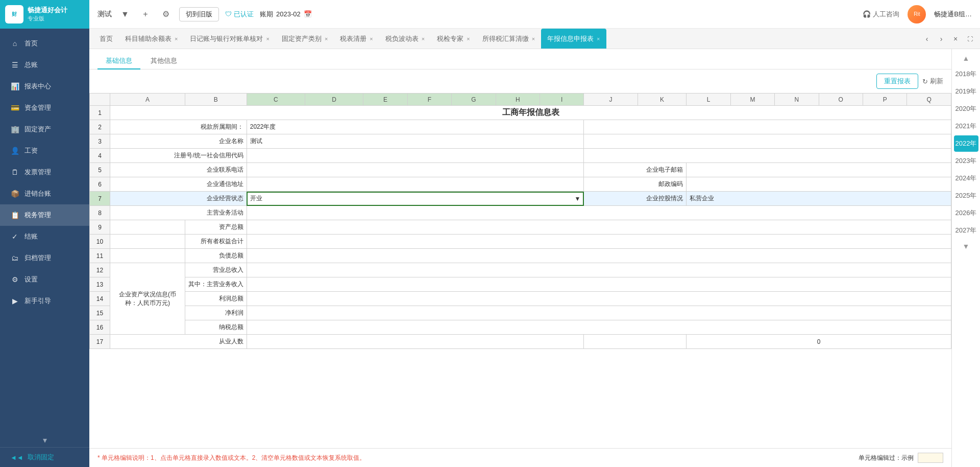 The width and height of the screenshot is (980, 467). Describe the element at coordinates (819, 342) in the screenshot. I see `cell-17-right: 0` at that location.